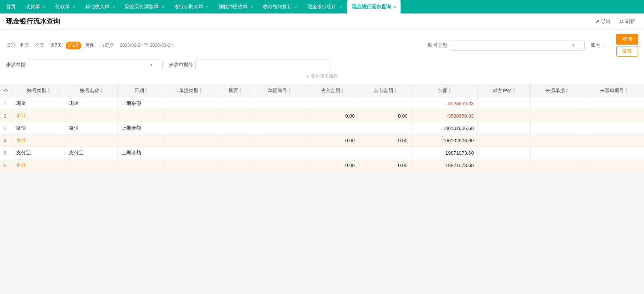 The height and width of the screenshot is (294, 644). Describe the element at coordinates (107, 46) in the screenshot. I see `date-opt-custom: 自定义` at that location.